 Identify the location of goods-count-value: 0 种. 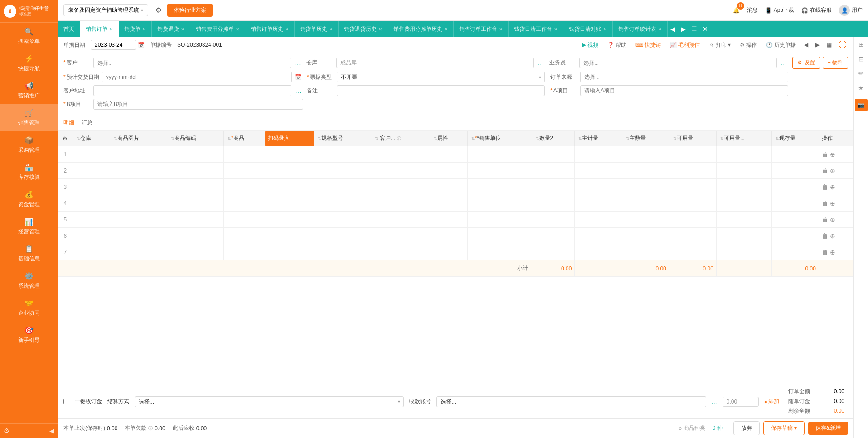
(718, 428).